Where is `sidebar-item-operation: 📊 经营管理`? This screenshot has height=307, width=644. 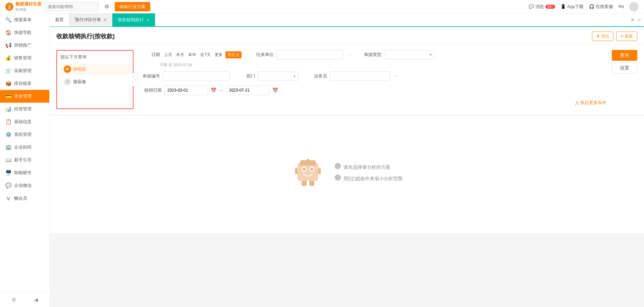
sidebar-item-operation: 📊 经营管理 is located at coordinates (25, 109).